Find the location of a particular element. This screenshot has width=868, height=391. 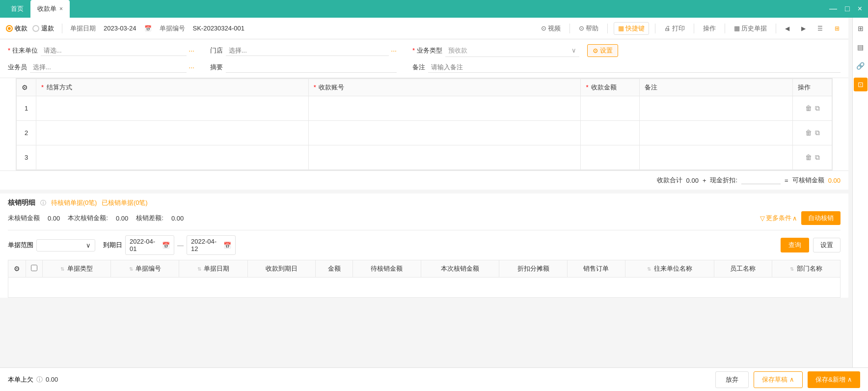

row-idx-2: 2 is located at coordinates (27, 133).